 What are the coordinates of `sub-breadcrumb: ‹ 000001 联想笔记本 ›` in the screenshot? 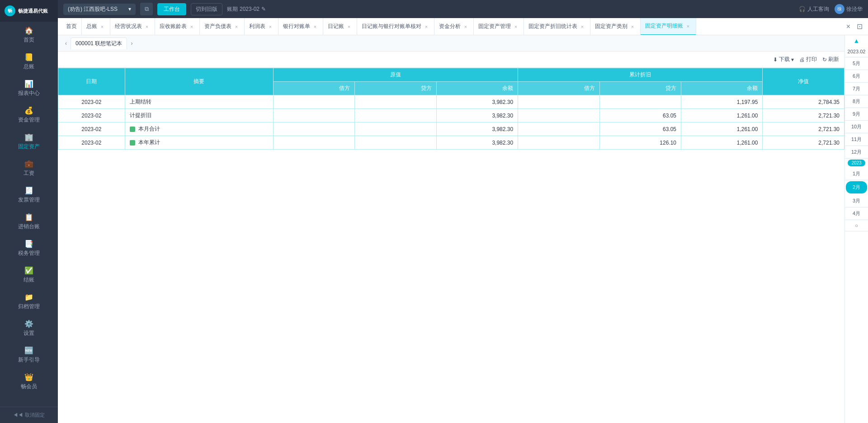 It's located at (451, 43).